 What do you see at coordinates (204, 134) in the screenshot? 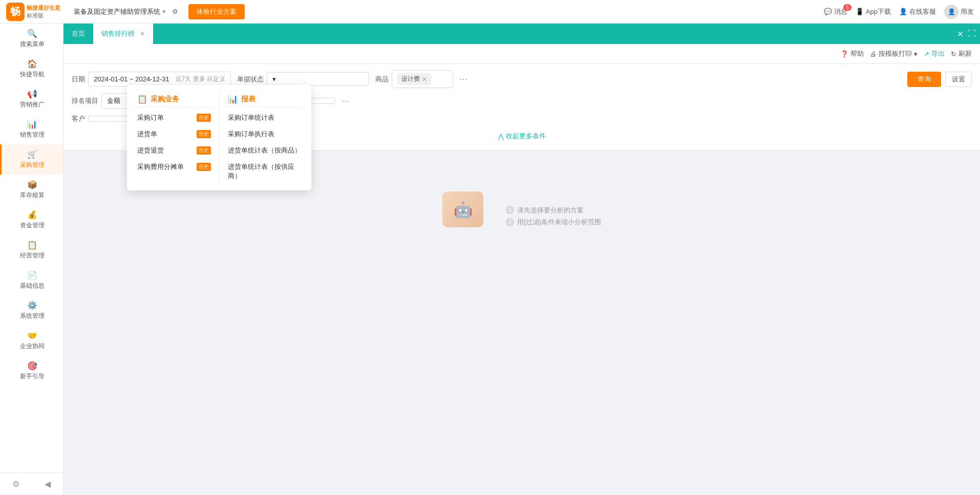
I see `history-badge-2: 历史` at bounding box center [204, 134].